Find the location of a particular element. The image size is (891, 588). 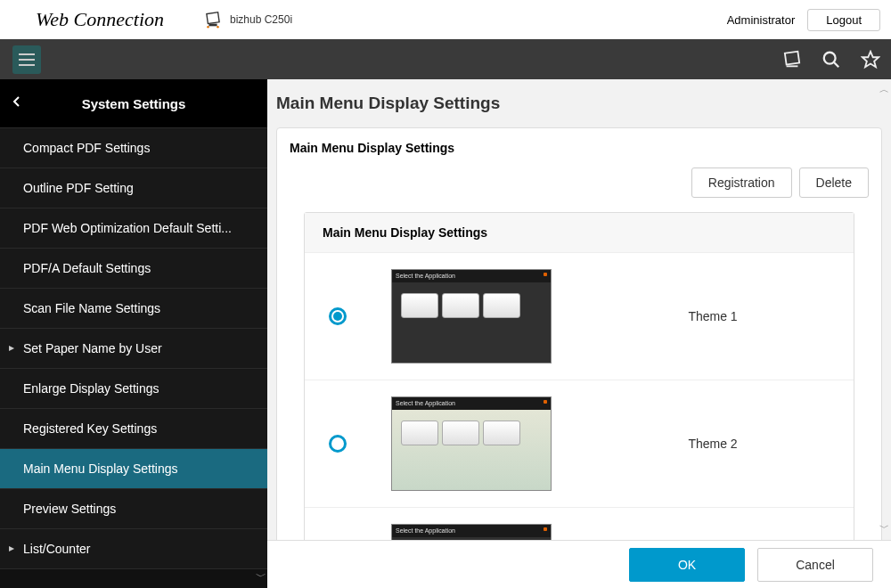

theme-label: Theme 2 is located at coordinates (713, 444).